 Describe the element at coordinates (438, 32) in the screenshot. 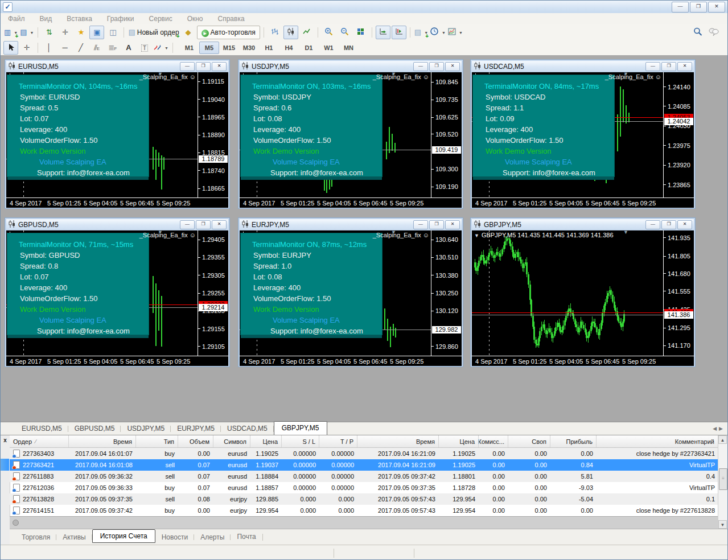

I see `periods-button: ▼` at that location.